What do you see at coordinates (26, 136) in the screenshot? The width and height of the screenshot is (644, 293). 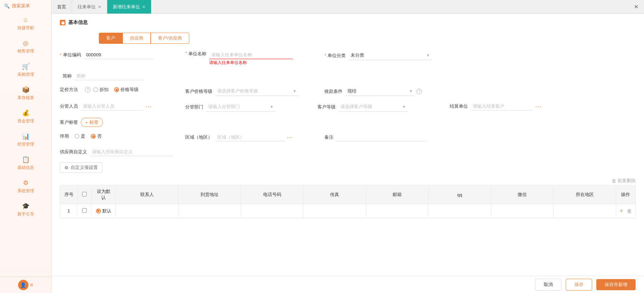 I see `operation-icon: 📊` at bounding box center [26, 136].